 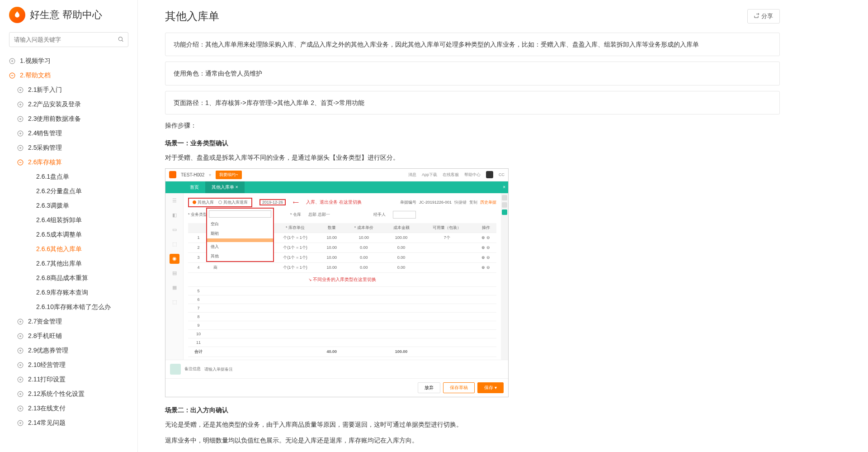 What do you see at coordinates (473, 203) in the screenshot?
I see `ss-tb-copy: 复制` at bounding box center [473, 203].